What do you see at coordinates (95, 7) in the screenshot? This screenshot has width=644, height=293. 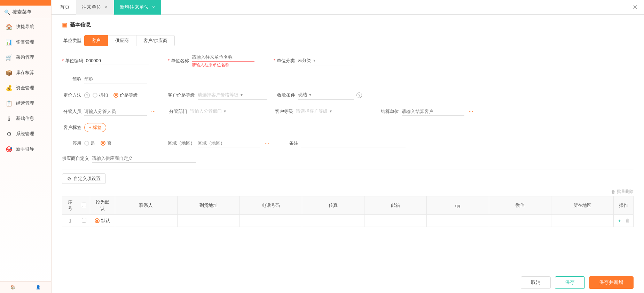 I see `tab-contacts: 往来单位 ✕` at bounding box center [95, 7].